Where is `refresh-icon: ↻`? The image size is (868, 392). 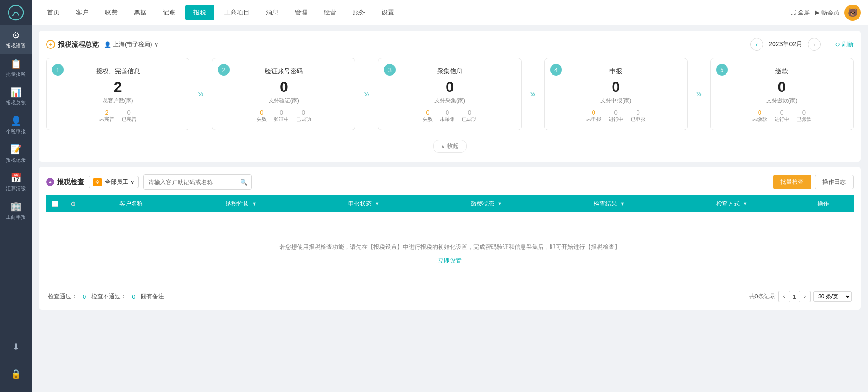
refresh-icon: ↻ is located at coordinates (837, 44).